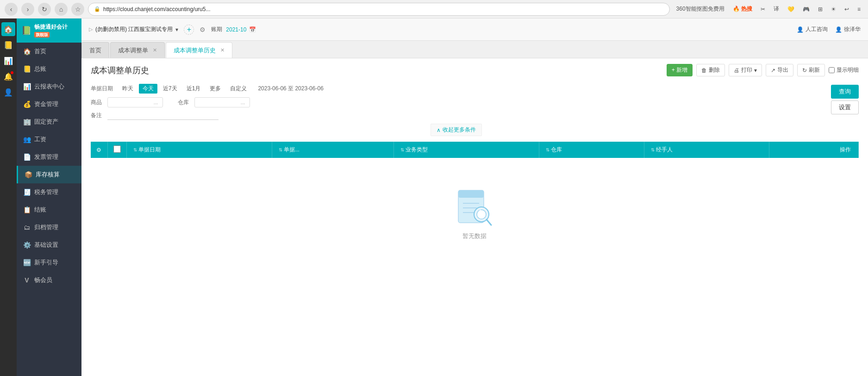 Image resolution: width=868 pixels, height=376 pixels. Describe the element at coordinates (780, 70) in the screenshot. I see `export-button: ↗ 导出` at that location.